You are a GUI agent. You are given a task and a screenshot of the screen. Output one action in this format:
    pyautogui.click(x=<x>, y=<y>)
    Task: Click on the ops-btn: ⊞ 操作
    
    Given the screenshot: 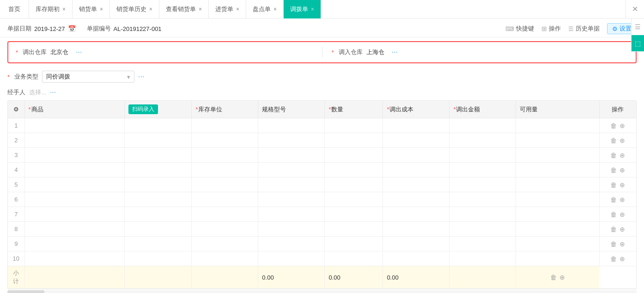 What is the action you would take?
    pyautogui.click(x=551, y=29)
    